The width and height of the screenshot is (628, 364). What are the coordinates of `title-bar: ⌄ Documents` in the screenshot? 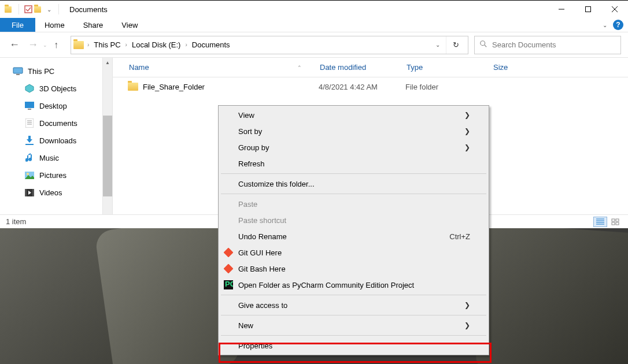 It's located at (314, 9).